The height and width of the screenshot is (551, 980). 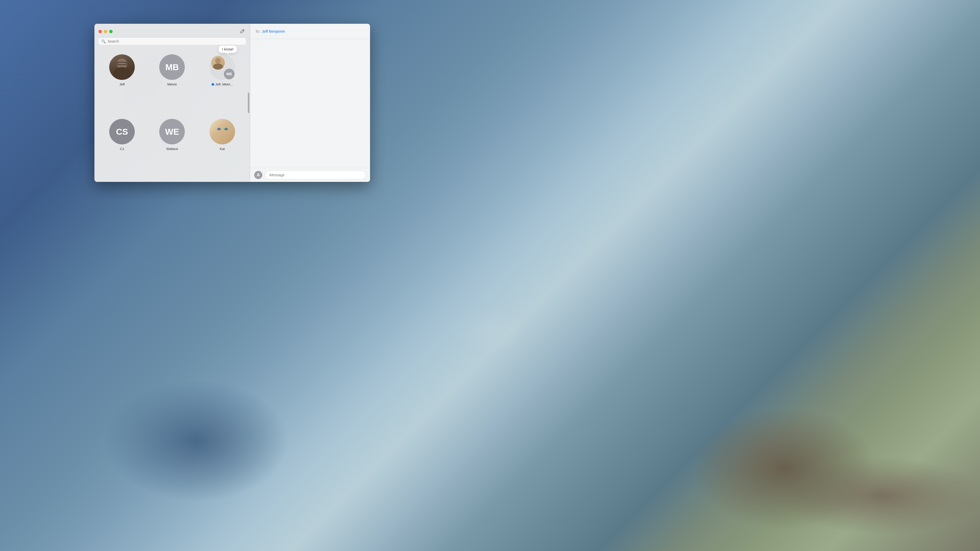 I want to click on contact-kat: Kat, so click(x=222, y=147).